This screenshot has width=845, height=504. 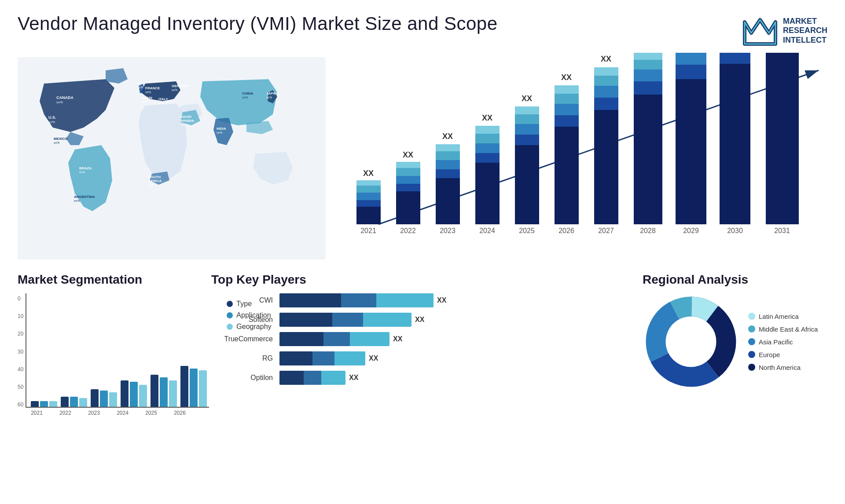 What do you see at coordinates (457, 300) in the screenshot?
I see `player-bar-cwi: XX` at bounding box center [457, 300].